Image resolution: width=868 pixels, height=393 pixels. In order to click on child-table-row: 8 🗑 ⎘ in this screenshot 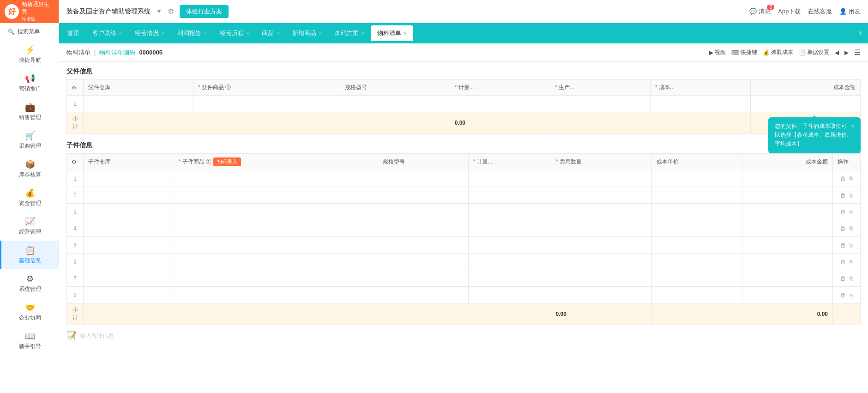, I will do `click(464, 295)`.